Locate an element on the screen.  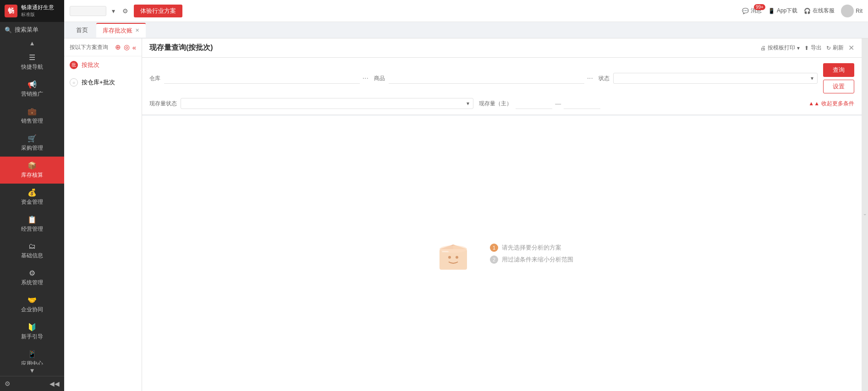
refresh-btn: ↻ 刷新 is located at coordinates (835, 48).